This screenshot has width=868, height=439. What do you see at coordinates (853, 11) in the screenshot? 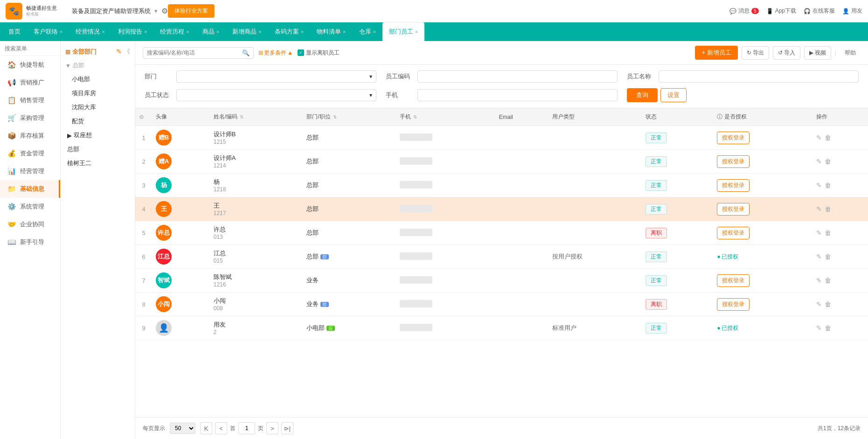
I see `user-btn: 👤 用友` at bounding box center [853, 11].